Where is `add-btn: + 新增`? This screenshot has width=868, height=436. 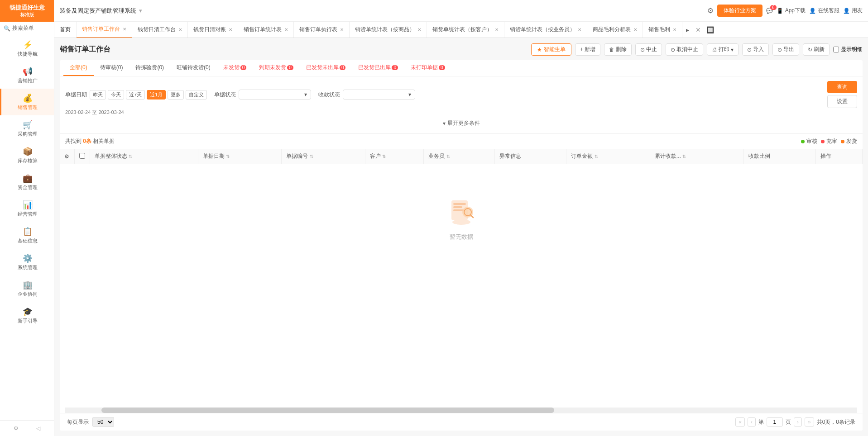 add-btn: + 新增 is located at coordinates (588, 50).